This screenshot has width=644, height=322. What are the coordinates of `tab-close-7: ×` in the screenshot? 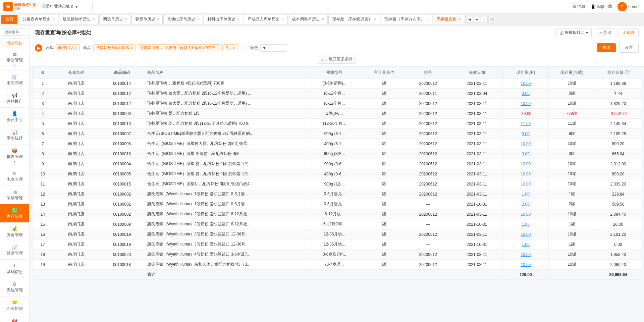 It's located at (283, 19).